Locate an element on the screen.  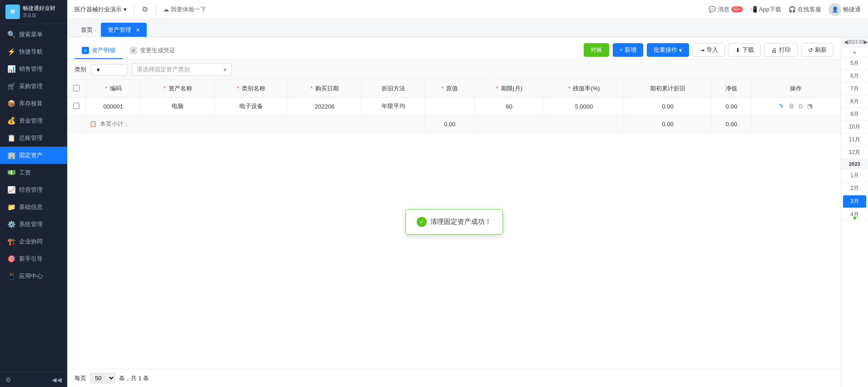
sidebar-item-purchase: 🛒 采购管理 is located at coordinates (34, 86).